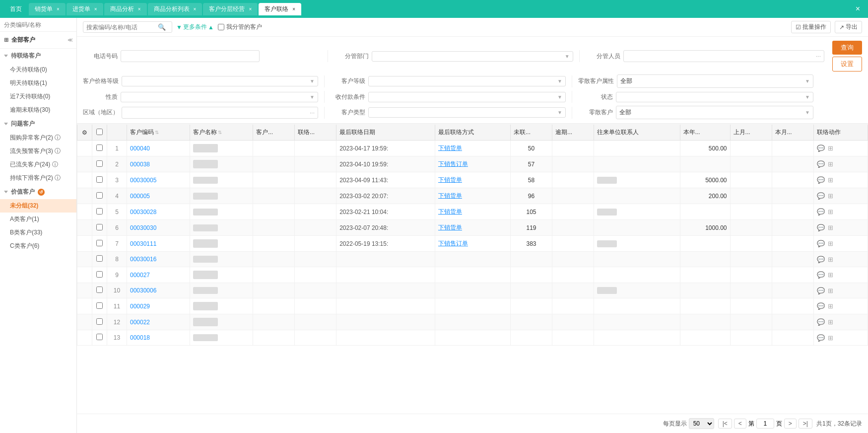  Describe the element at coordinates (159, 228) in the screenshot. I see `td-code: 00030030` at that location.